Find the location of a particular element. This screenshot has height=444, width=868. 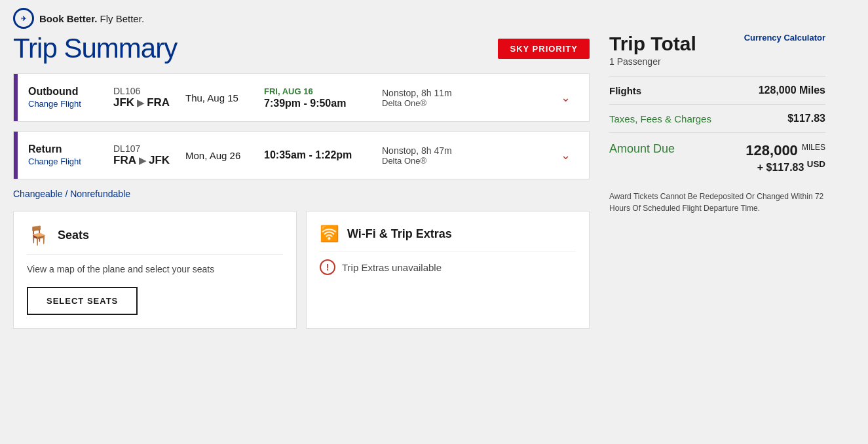

wifi-title: Wi-Fi & Trip Extras is located at coordinates (400, 234).